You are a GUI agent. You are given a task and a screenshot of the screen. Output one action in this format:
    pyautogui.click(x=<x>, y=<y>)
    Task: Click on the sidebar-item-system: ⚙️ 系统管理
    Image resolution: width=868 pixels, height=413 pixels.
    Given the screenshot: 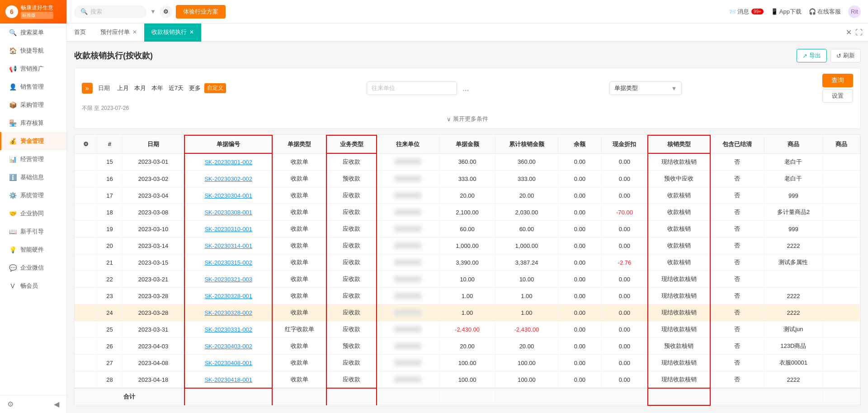 What is the action you would take?
    pyautogui.click(x=33, y=195)
    